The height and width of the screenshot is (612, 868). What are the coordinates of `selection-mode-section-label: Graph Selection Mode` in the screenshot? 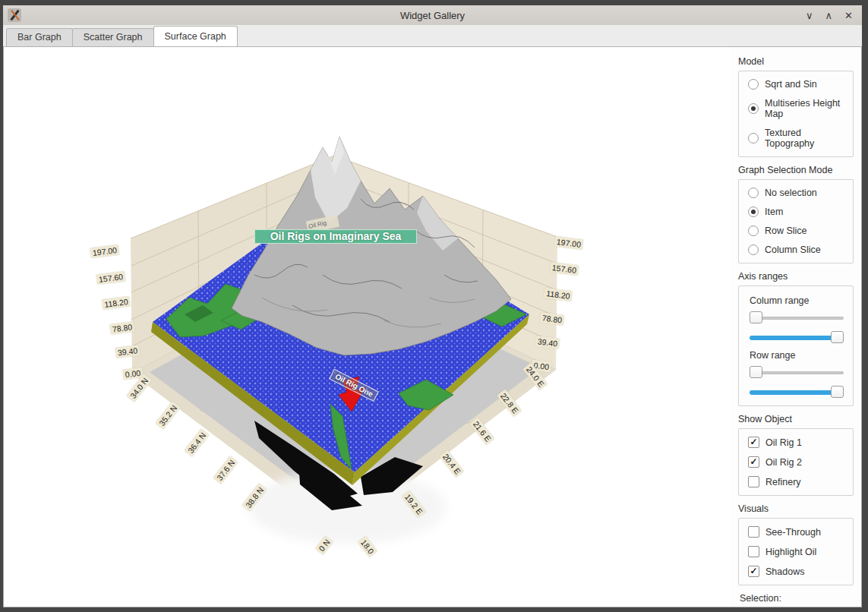 It's located at (796, 170).